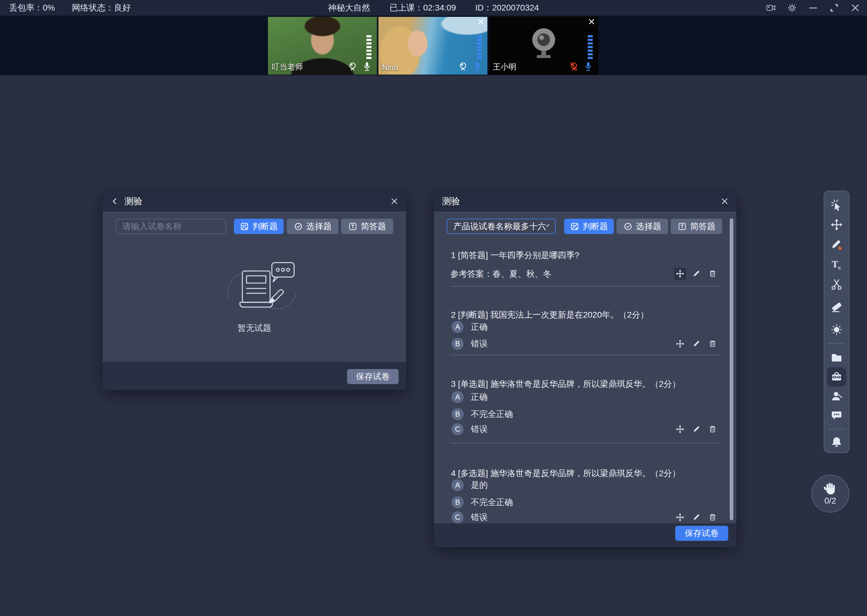 Image resolution: width=867 pixels, height=616 pixels. Describe the element at coordinates (837, 225) in the screenshot. I see `move-tool-icon` at that location.